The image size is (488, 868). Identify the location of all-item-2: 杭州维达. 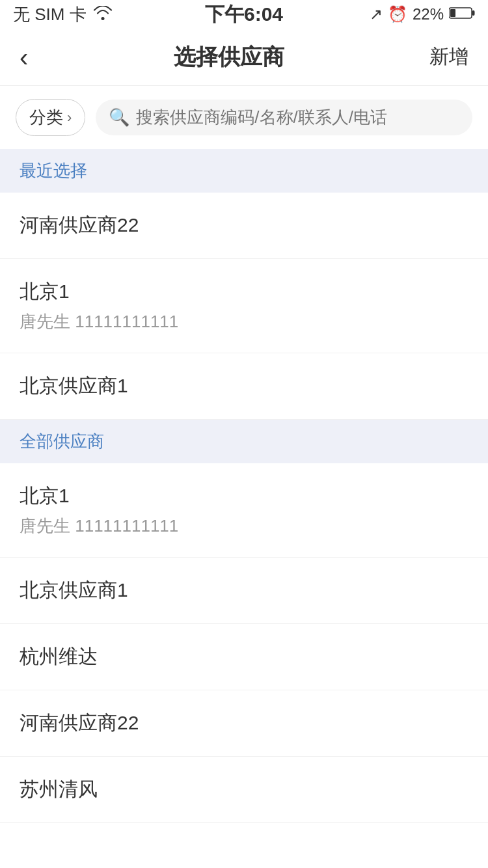
(244, 657).